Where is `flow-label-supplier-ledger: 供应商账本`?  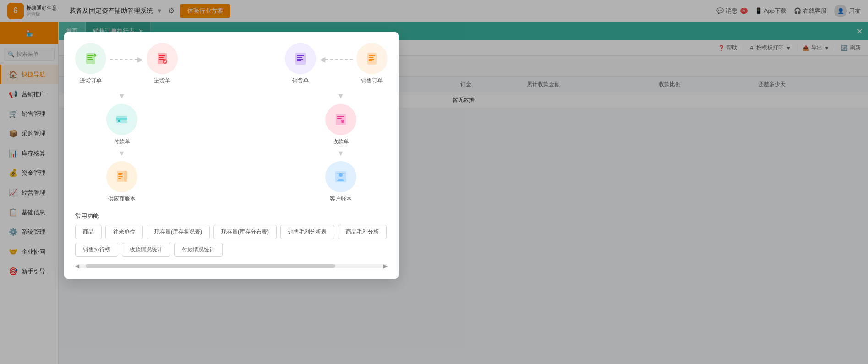
flow-label-supplier-ledger: 供应商账本 is located at coordinates (122, 199).